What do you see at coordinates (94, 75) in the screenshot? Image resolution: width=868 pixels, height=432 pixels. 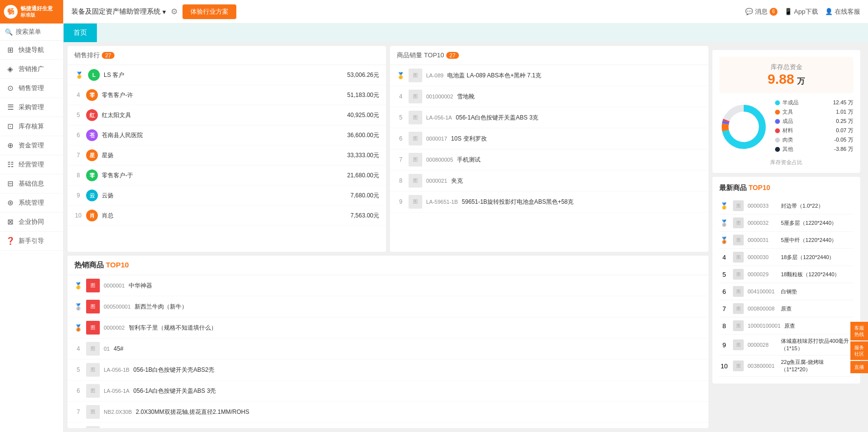 I see `avatar: L` at bounding box center [94, 75].